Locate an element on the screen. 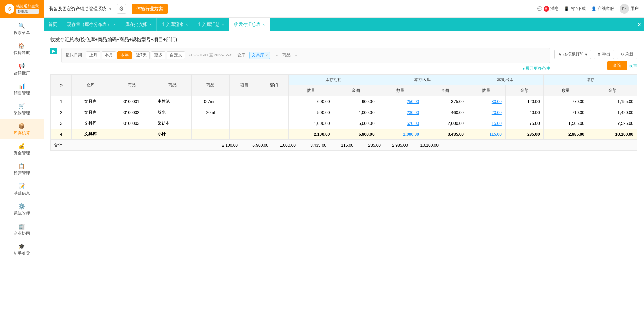 The image size is (644, 314). expand-conditions-button: ▾ 展开更多条件 is located at coordinates (536, 69).